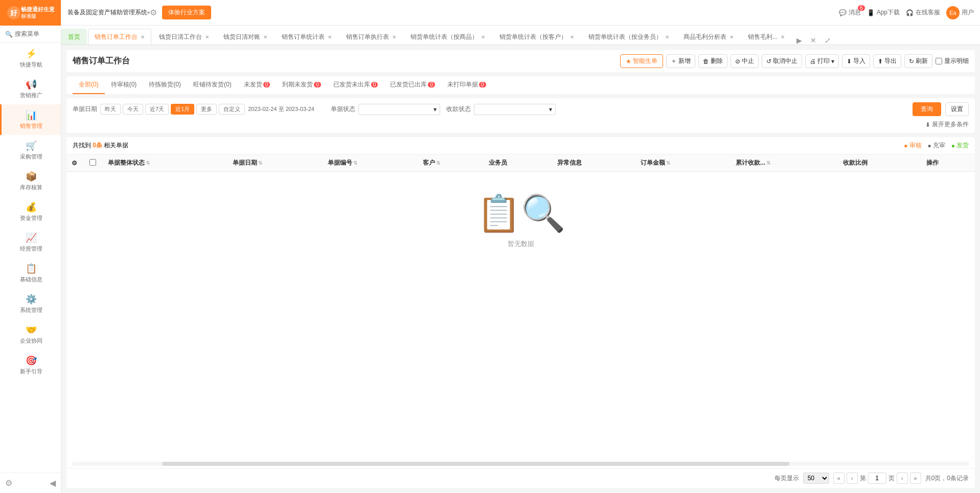 This screenshot has width=980, height=493. Describe the element at coordinates (232, 109) in the screenshot. I see `custom-date-btn: 自定义` at that location.